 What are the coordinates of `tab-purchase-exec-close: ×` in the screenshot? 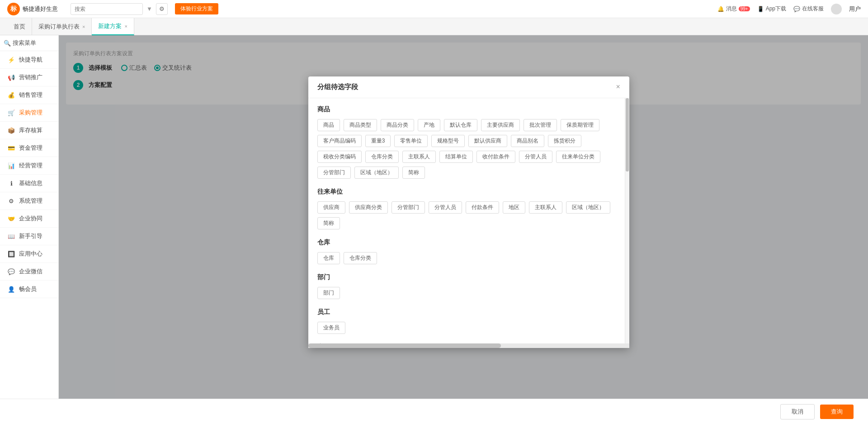 It's located at (84, 27).